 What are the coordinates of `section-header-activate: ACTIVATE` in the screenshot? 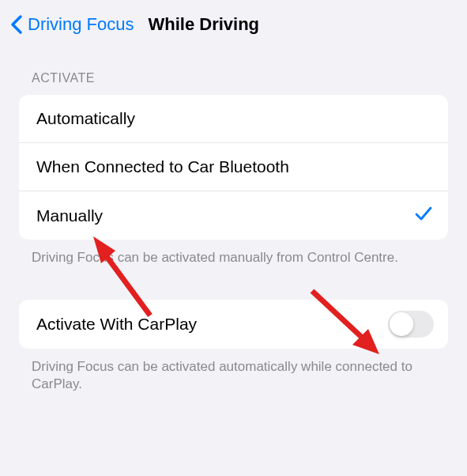 It's located at (234, 69).